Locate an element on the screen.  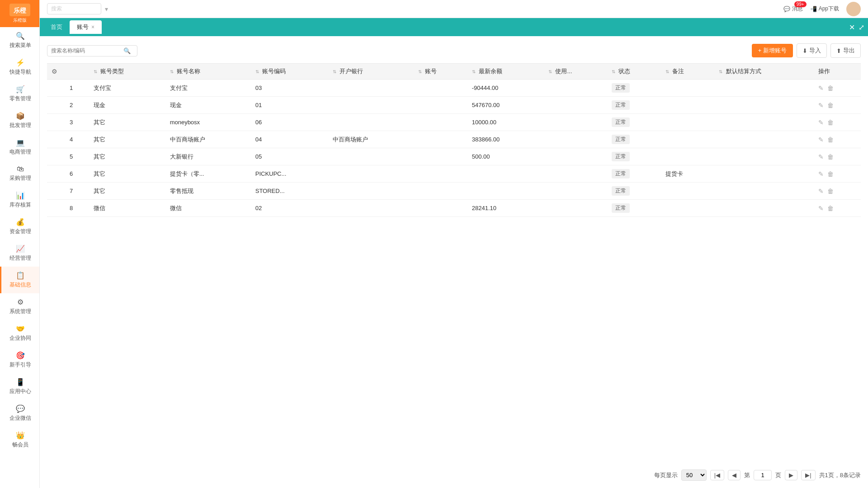
table-row: 3 其它 moneybosx 06 10000.00 正常 ✎ 🗑 is located at coordinates (454, 122).